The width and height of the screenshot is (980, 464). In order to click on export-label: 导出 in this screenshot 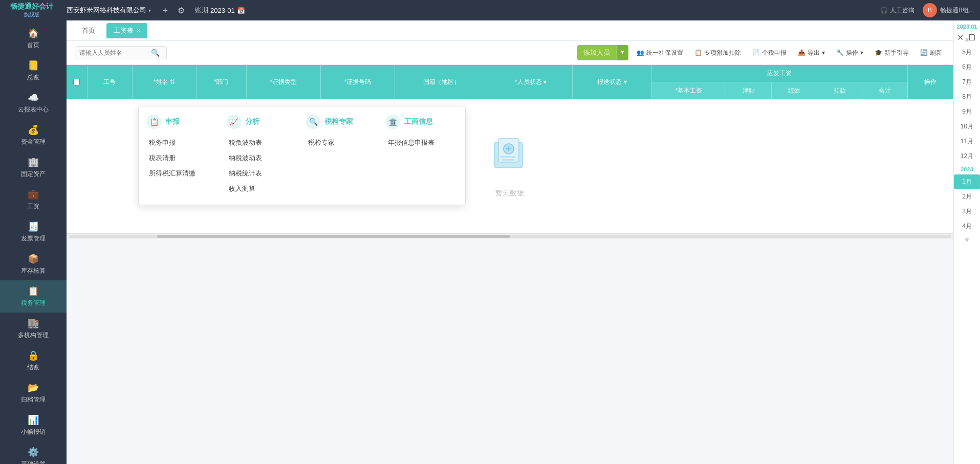, I will do `click(814, 53)`.